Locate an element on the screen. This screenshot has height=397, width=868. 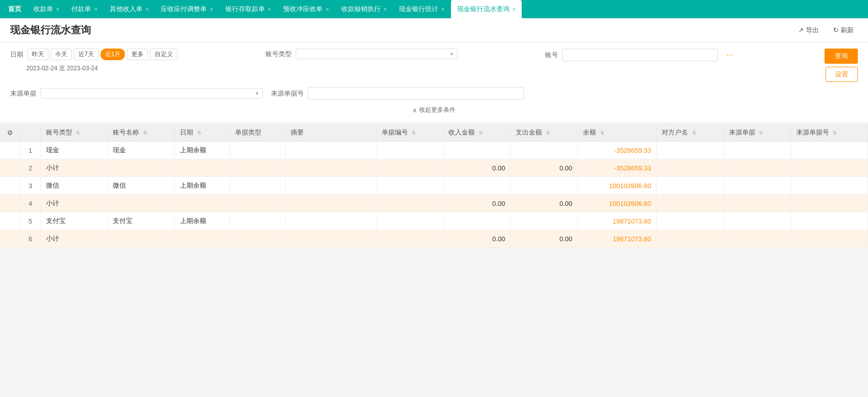
query-button: 查询 is located at coordinates (841, 56).